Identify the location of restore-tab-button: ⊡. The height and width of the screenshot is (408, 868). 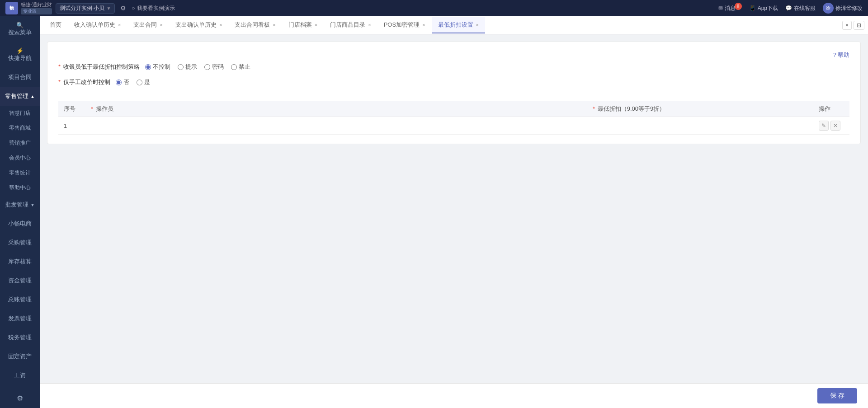
(859, 25).